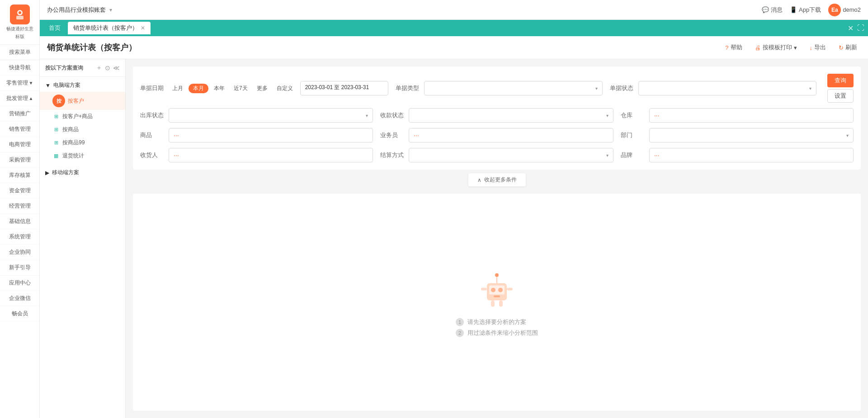  I want to click on logo-area: 畅捷通好生意 标版, so click(20, 23).